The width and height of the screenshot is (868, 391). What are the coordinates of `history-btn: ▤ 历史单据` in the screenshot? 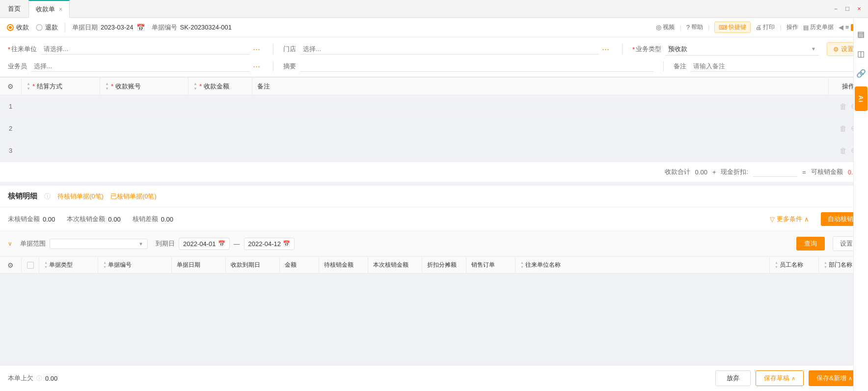 It's located at (818, 28).